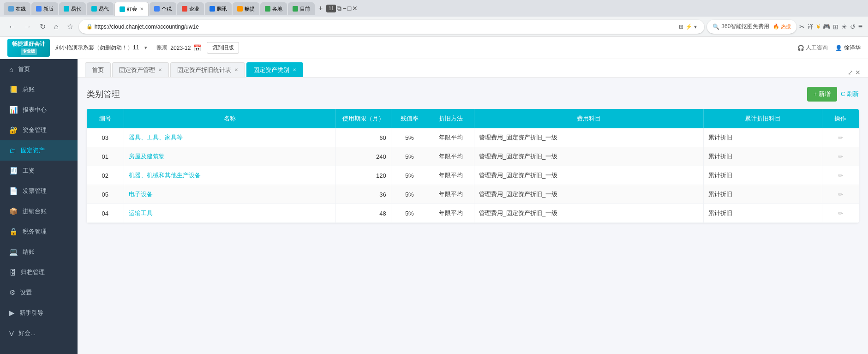 This screenshot has width=868, height=354. Describe the element at coordinates (363, 175) in the screenshot. I see `table-cell: 120` at that location.